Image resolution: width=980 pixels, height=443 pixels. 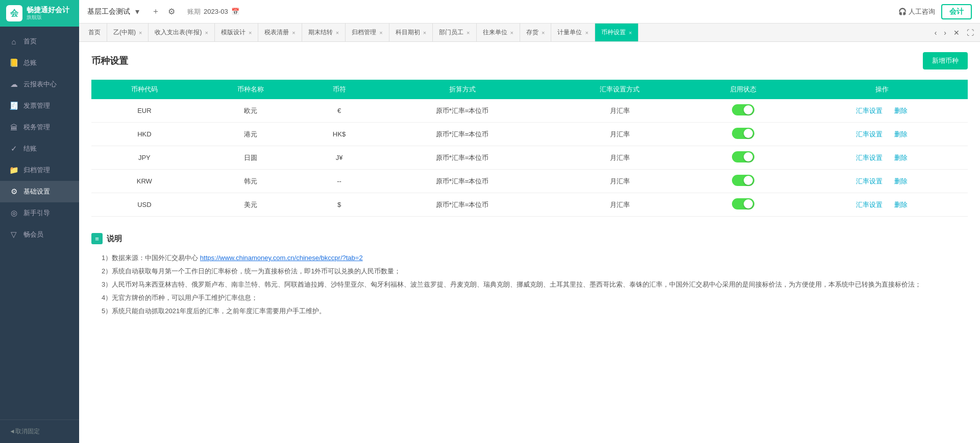 I want to click on company-dropdown-icon: ▾, so click(x=137, y=11).